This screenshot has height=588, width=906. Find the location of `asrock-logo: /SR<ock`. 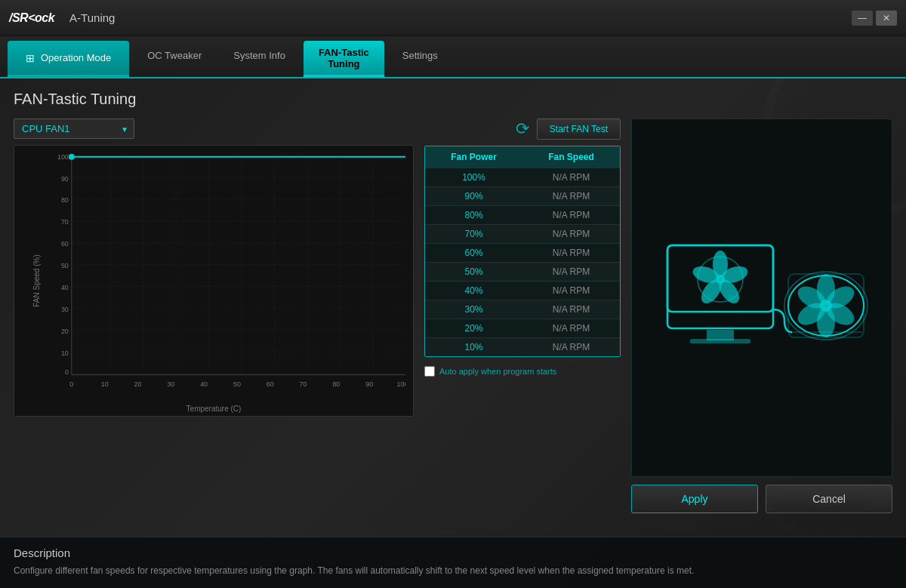

asrock-logo: /SR<ock is located at coordinates (32, 18).